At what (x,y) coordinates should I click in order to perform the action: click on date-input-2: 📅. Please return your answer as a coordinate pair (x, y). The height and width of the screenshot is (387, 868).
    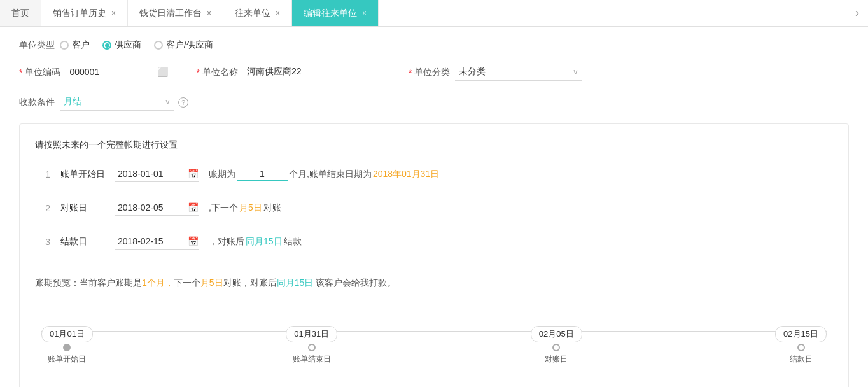
    Looking at the image, I should click on (157, 208).